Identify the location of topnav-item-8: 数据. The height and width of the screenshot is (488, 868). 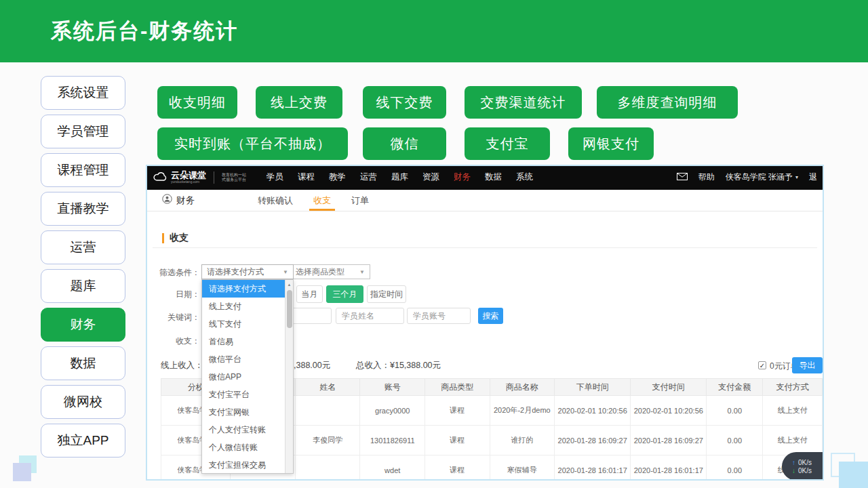
(494, 178).